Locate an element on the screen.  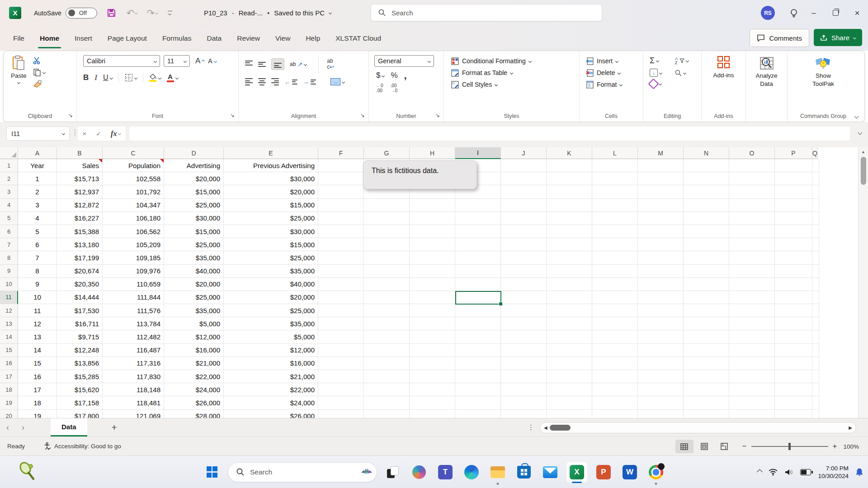
cell-B9: $20,674 is located at coordinates (80, 271).